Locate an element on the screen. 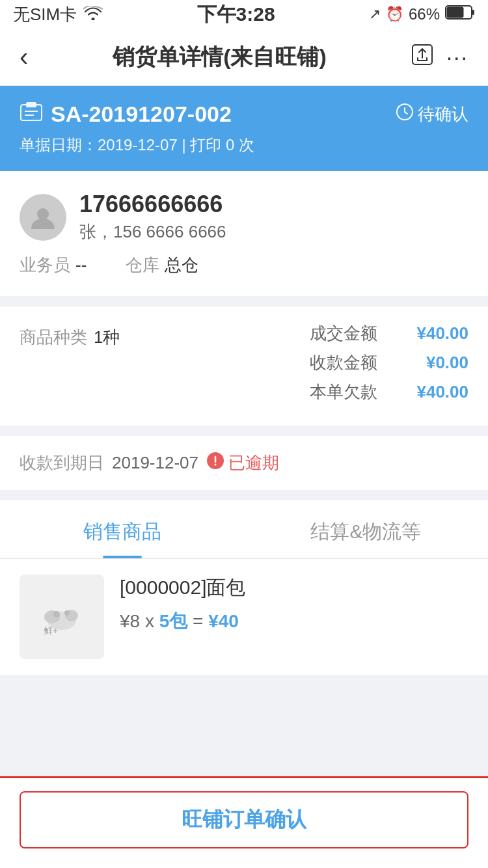  salesman-label: 业务员 is located at coordinates (45, 265).